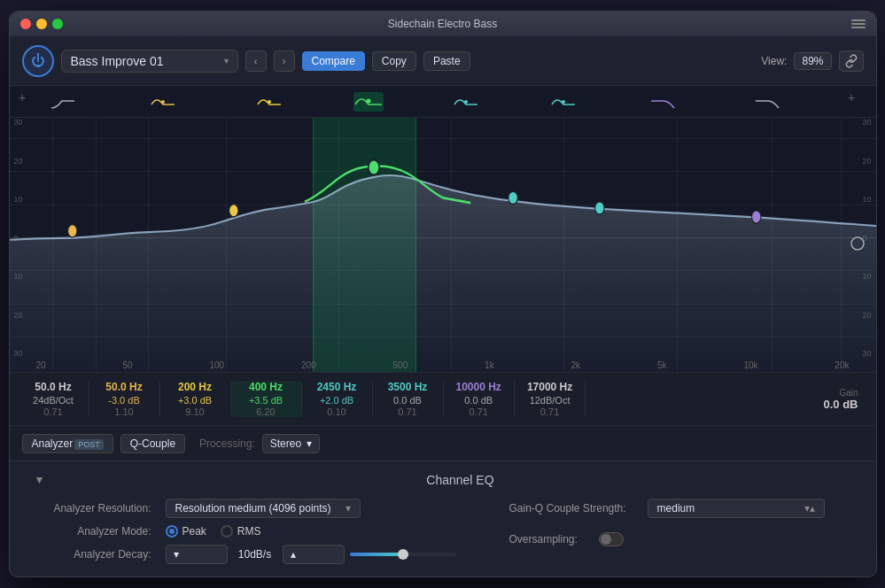 The width and height of the screenshot is (885, 588). I want to click on mode-rms-radio: RMS, so click(241, 531).